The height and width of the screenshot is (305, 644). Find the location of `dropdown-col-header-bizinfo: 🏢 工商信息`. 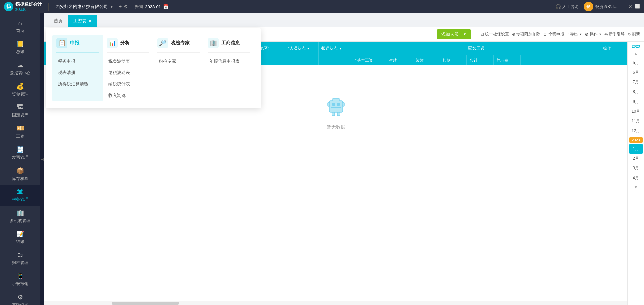

dropdown-col-header-bizinfo: 🏢 工商信息 is located at coordinates (229, 44).